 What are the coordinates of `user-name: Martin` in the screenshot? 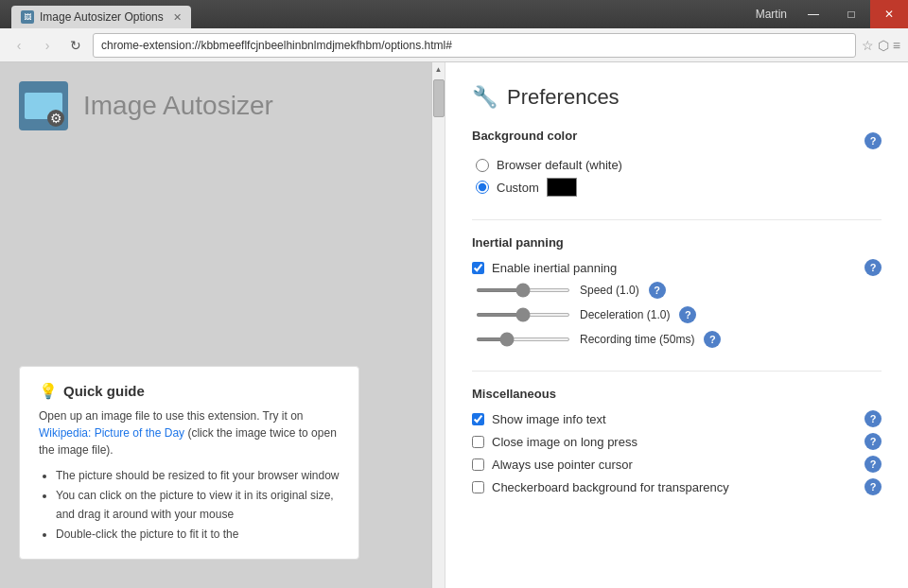 It's located at (772, 14).